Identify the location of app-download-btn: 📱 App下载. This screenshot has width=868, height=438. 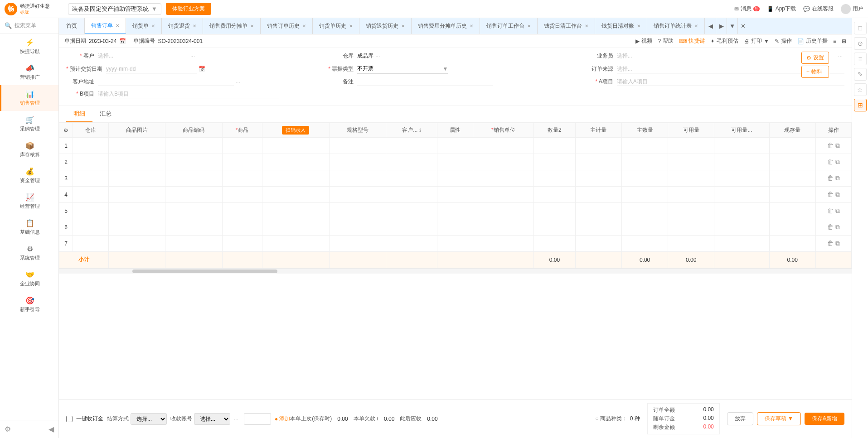
(781, 9).